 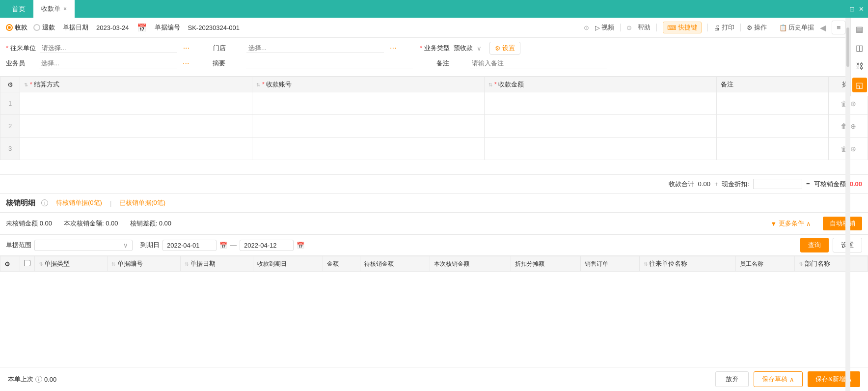 I want to click on tab-active: 收款单 ×, so click(x=54, y=9).